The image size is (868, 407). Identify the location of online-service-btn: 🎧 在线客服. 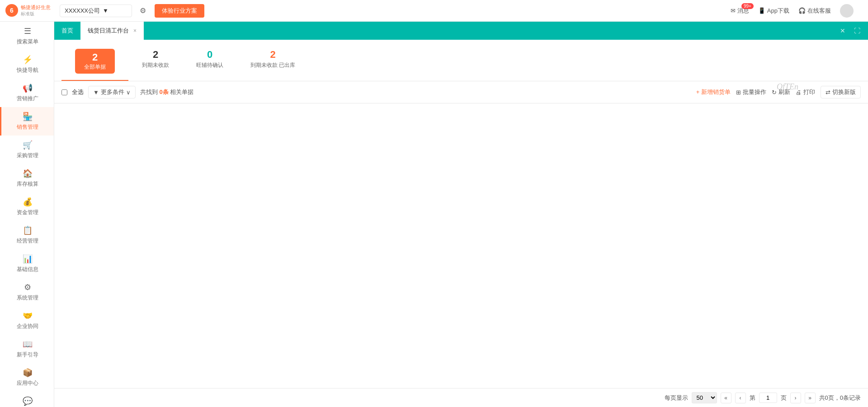
(815, 11).